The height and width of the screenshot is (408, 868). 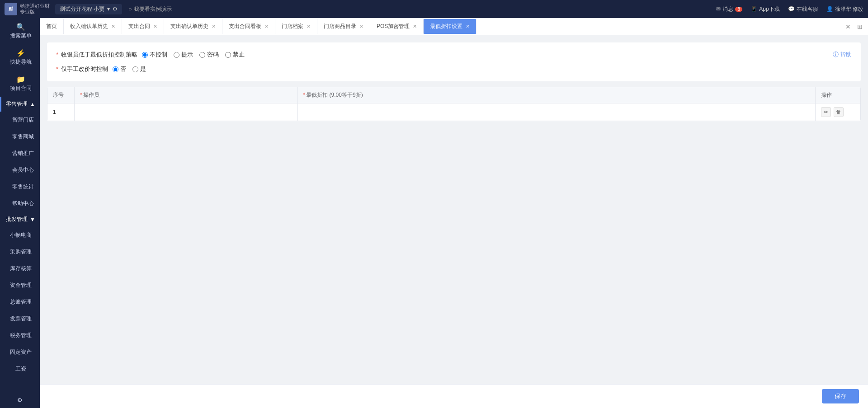 I want to click on sidebar-item-fixed-assets: 固定资产, so click(x=20, y=352).